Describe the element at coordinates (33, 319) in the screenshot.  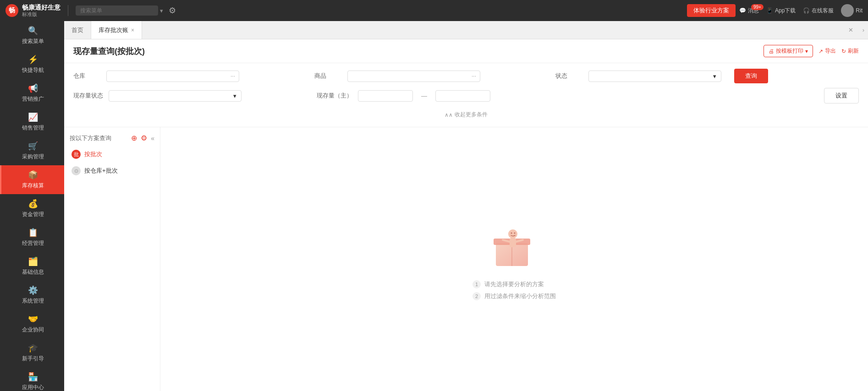
I see `handshake-icon: 🤝` at that location.